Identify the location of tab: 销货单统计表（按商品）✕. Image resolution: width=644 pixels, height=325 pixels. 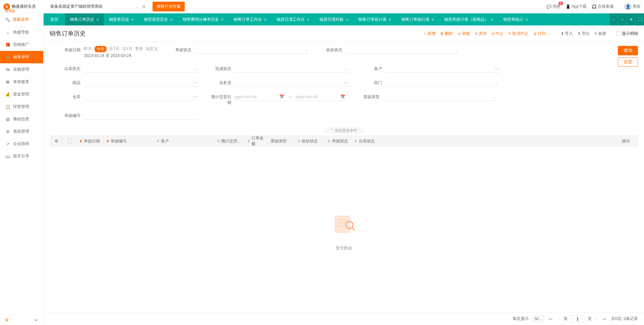
(469, 19).